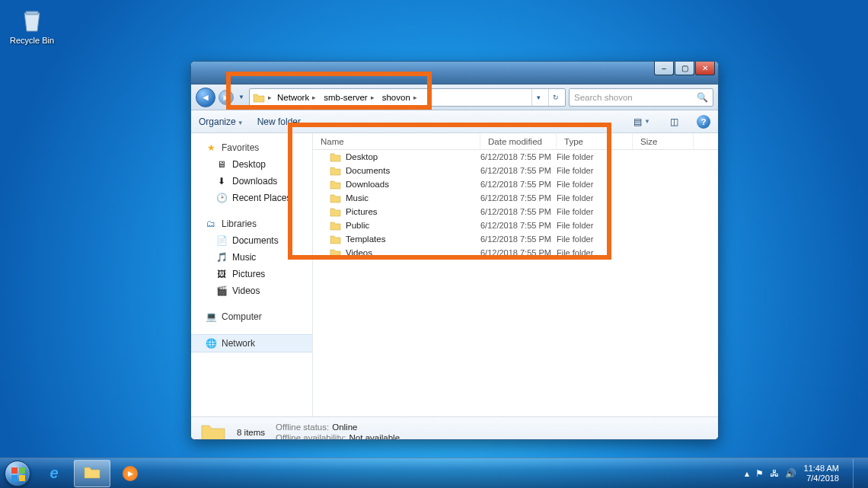 This screenshot has height=488, width=868. Describe the element at coordinates (206, 97) in the screenshot. I see `nav-back-button: ◄` at that location.